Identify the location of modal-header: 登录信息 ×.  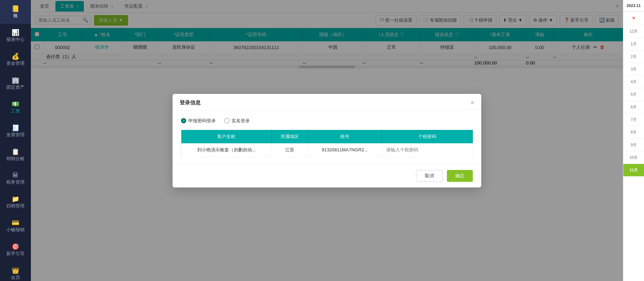
(327, 102).